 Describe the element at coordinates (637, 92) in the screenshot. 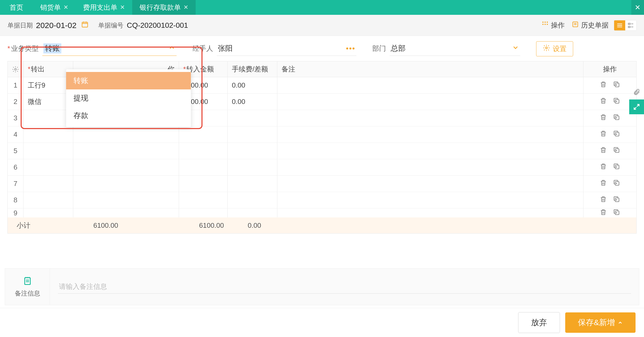

I see `attachment-button` at that location.